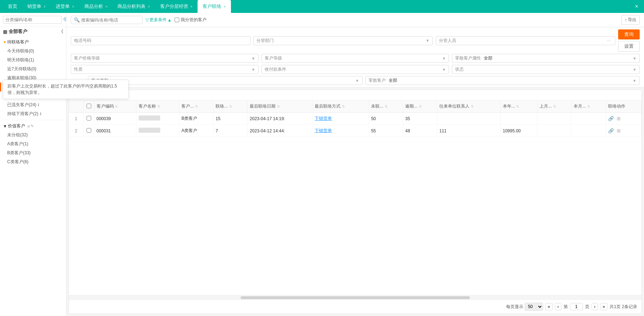  Describe the element at coordinates (33, 144) in the screenshot. I see `sidebar-item-a-class: A类客户(1)` at that location.